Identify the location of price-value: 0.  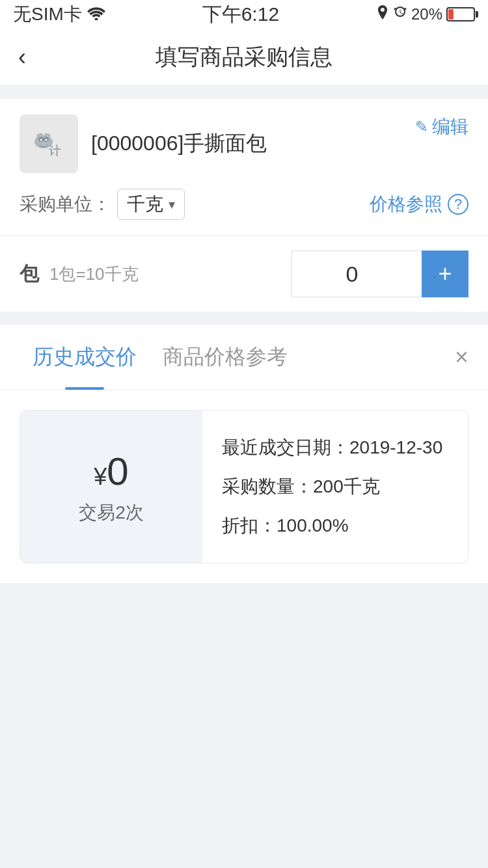
(117, 471).